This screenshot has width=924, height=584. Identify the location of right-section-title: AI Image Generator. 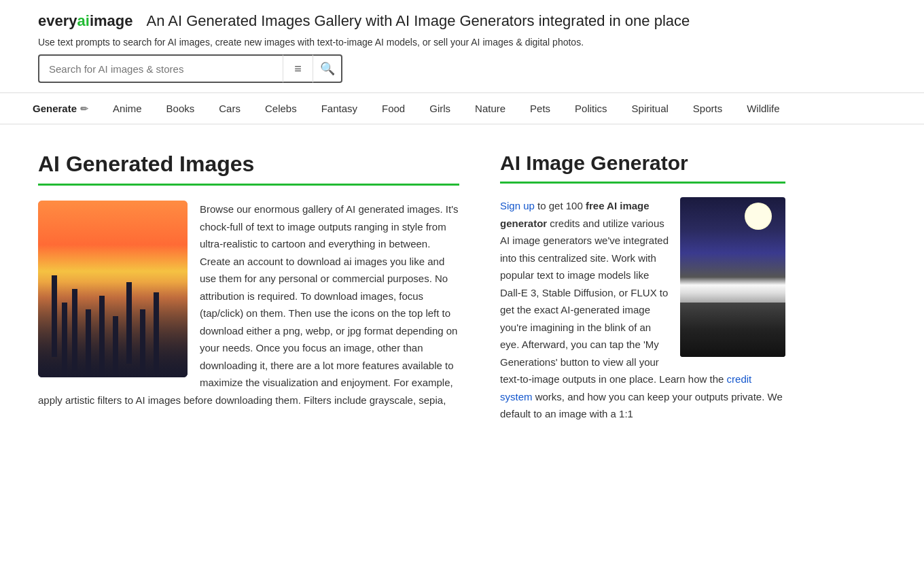
(643, 163).